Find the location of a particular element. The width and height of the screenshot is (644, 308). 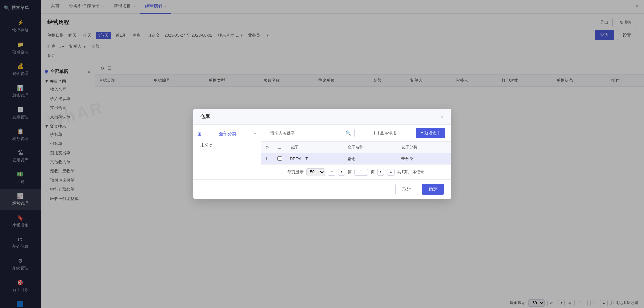

modal-col-gear: ⚙ is located at coordinates (267, 147).